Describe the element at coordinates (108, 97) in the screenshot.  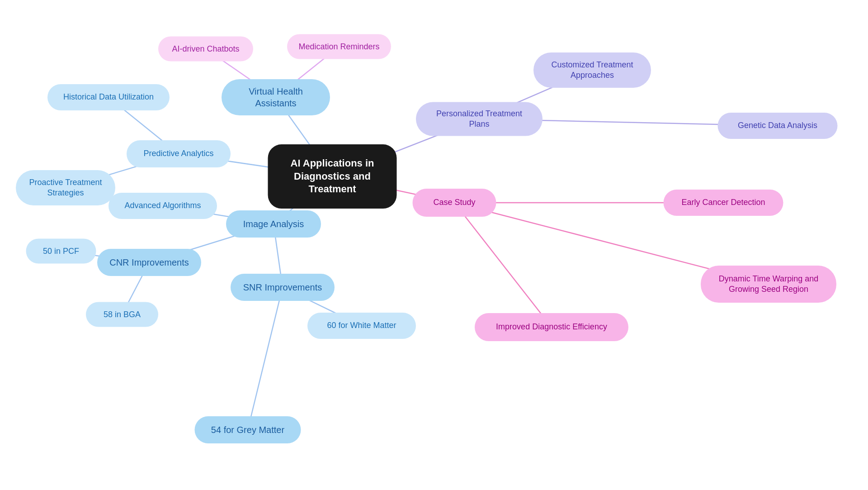
I see `node-historical: Historical Data Utilization` at that location.